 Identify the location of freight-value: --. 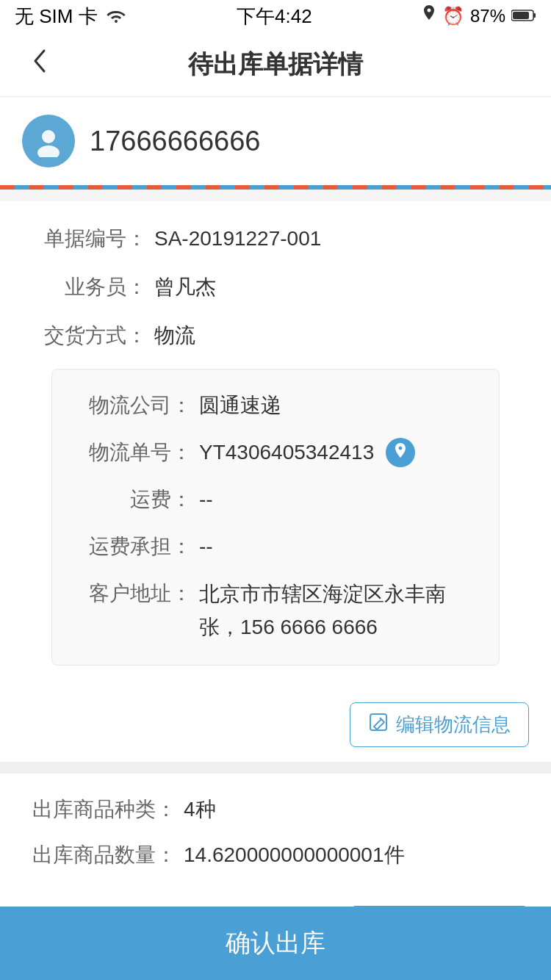
(338, 500).